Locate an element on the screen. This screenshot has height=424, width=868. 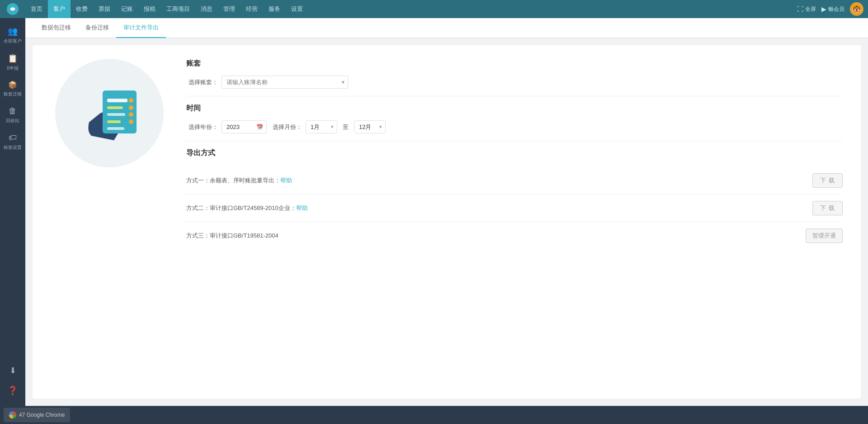
taskbar-chrome-label: 47 Google Chrome is located at coordinates (42, 415).